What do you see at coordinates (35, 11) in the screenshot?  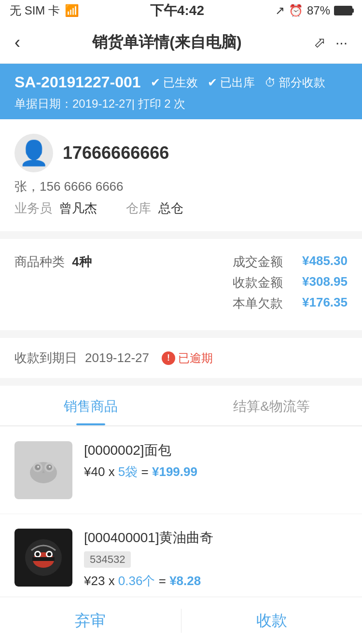 I see `carrier-text: 无 SIM 卡` at bounding box center [35, 11].